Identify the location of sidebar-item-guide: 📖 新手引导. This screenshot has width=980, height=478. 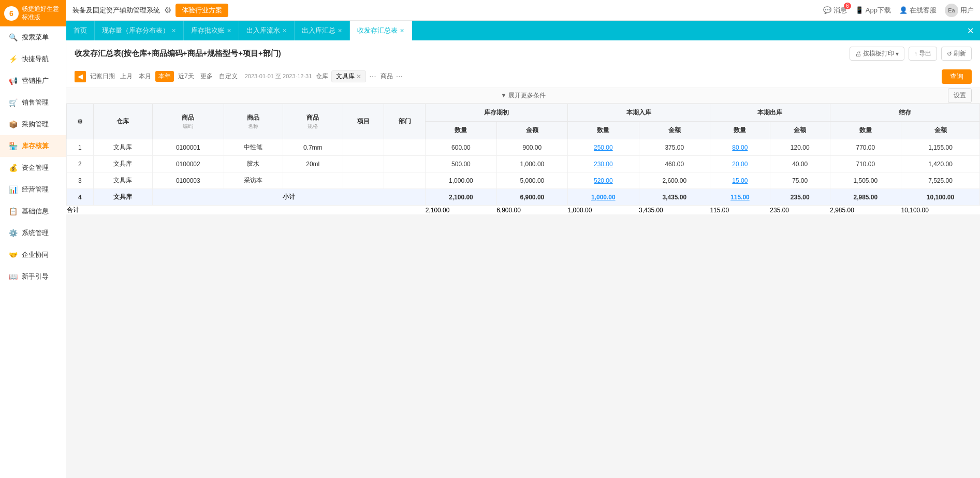
(33, 277).